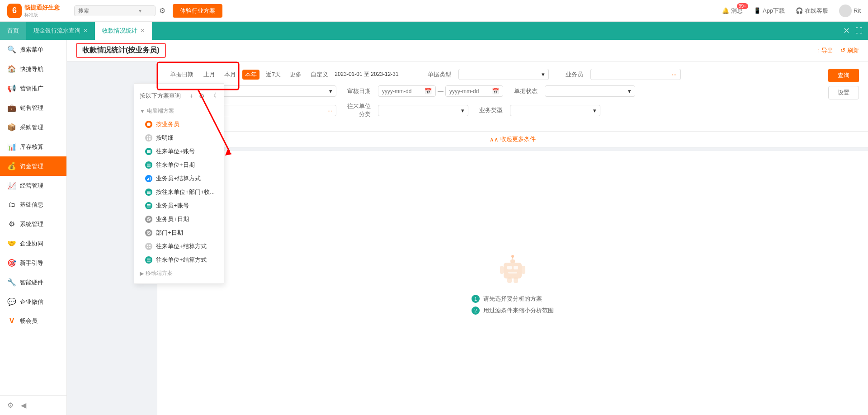  I want to click on sidebar-item-base: 🗂 基础信息, so click(33, 205).